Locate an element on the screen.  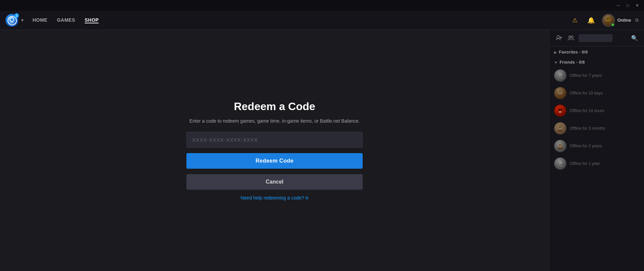
user-profile: Online ⧉ is located at coordinates (620, 20).